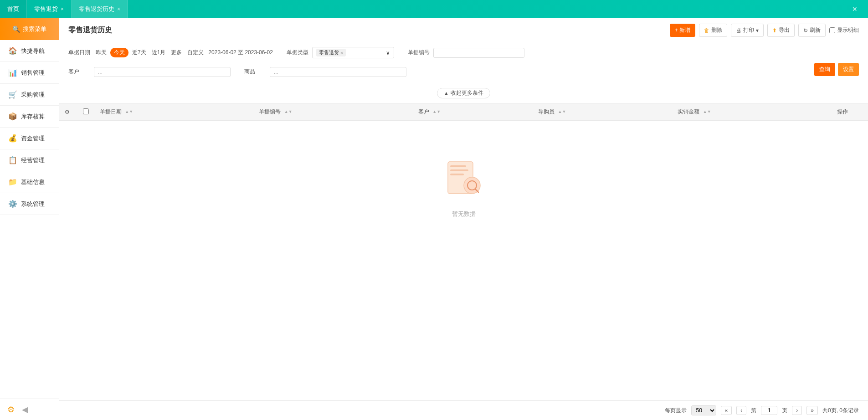  What do you see at coordinates (848, 69) in the screenshot?
I see `settings-button: 设置` at bounding box center [848, 69].